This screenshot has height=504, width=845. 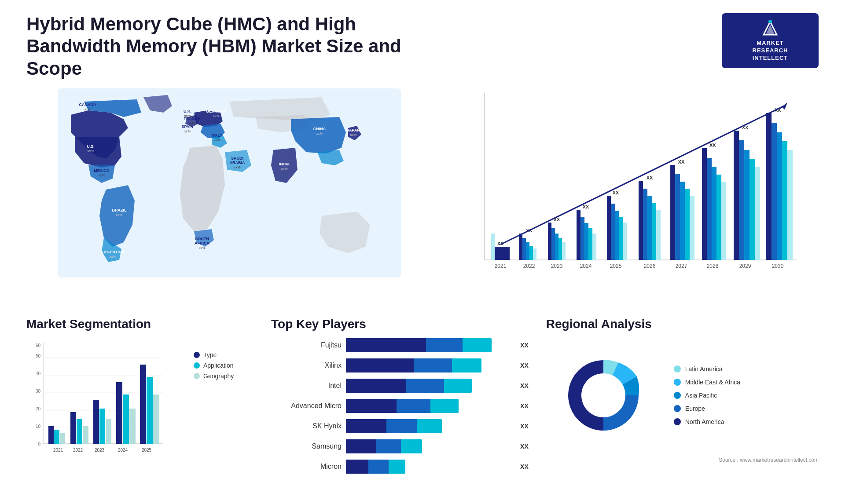 What do you see at coordinates (306, 467) in the screenshot?
I see `player-name-micron: Micron` at bounding box center [306, 467].